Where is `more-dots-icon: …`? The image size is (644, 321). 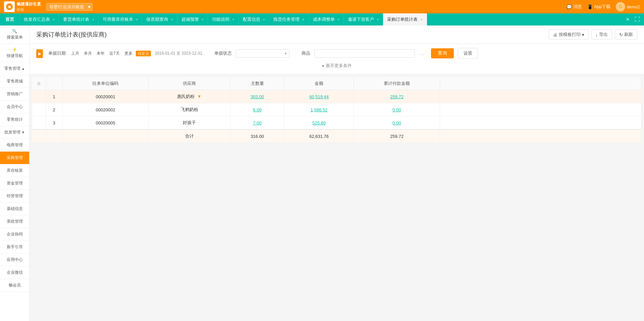
more-dots-icon: … is located at coordinates (422, 53).